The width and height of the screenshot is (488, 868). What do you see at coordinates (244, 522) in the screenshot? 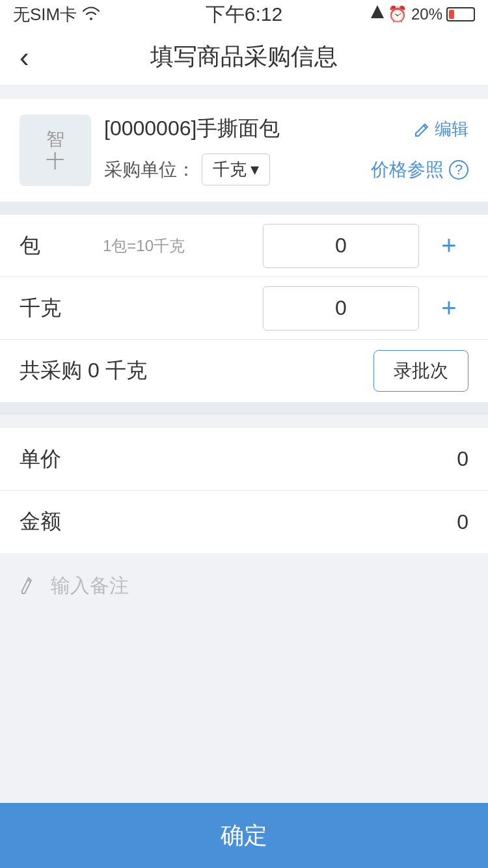
I see `amount-row: 金额 0` at bounding box center [244, 522].